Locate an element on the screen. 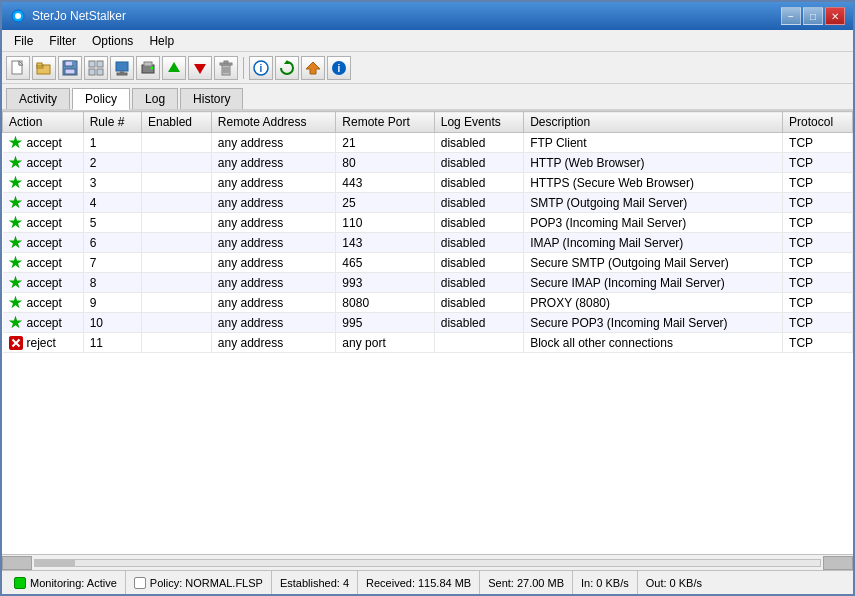 The height and width of the screenshot is (596, 855). col-description: Description is located at coordinates (654, 122).